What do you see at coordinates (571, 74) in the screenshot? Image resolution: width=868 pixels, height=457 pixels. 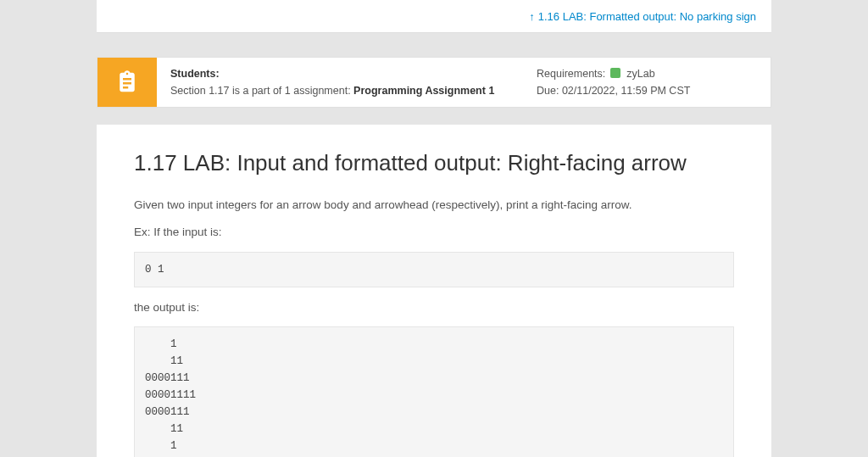 I see `requirements-label: Requirements:` at bounding box center [571, 74].